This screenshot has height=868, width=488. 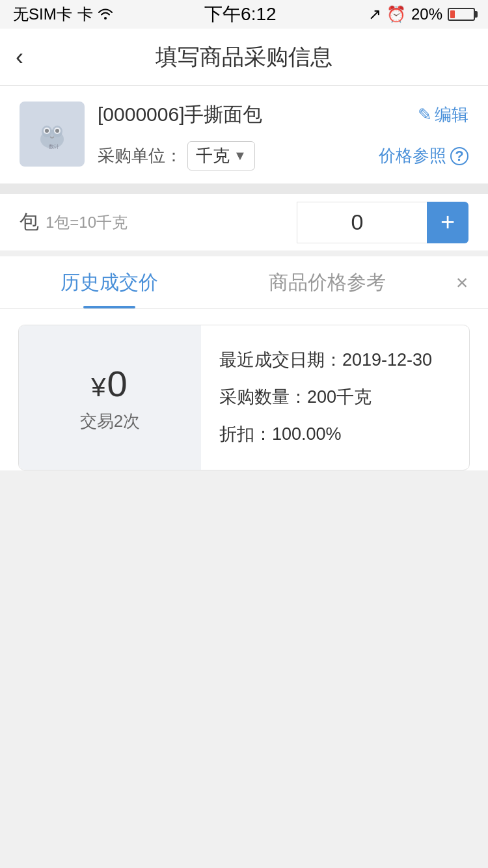 What do you see at coordinates (118, 384) in the screenshot?
I see `price-value: 0` at bounding box center [118, 384].